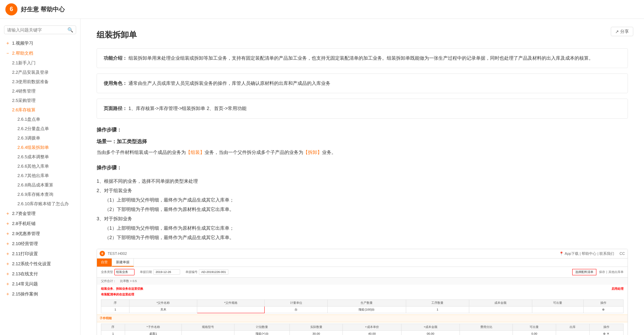 The image size is (644, 335). Describe the element at coordinates (187, 108) in the screenshot. I see `path-text: 1、库存核算->库存管理->组装拆卸单 2、首页->常用功能` at that location.